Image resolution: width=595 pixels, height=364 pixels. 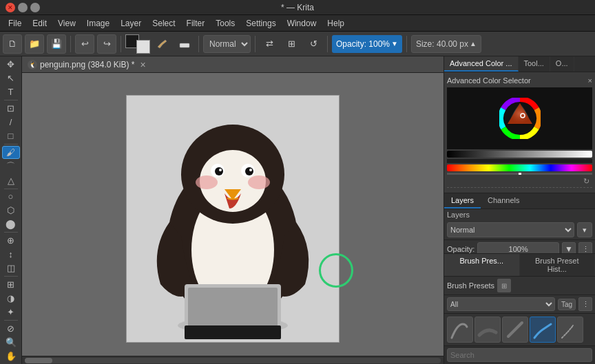 I want to click on menu-filter: Filter, so click(x=196, y=23).